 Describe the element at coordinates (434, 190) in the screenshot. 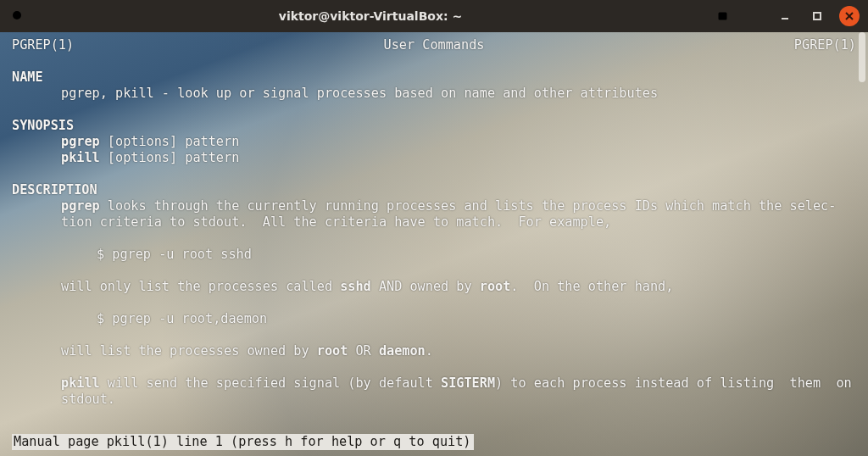

I see `section-description: DESCRIPTION` at that location.